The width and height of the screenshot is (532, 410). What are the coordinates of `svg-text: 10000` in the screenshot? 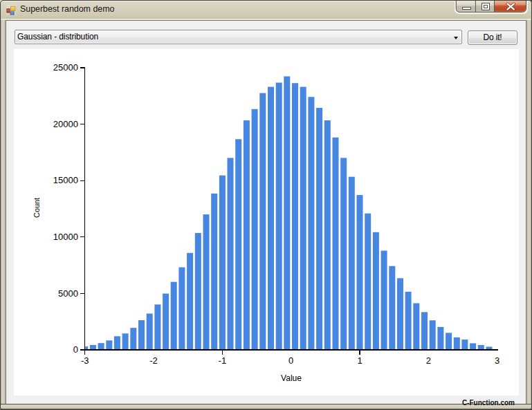 It's located at (66, 236).